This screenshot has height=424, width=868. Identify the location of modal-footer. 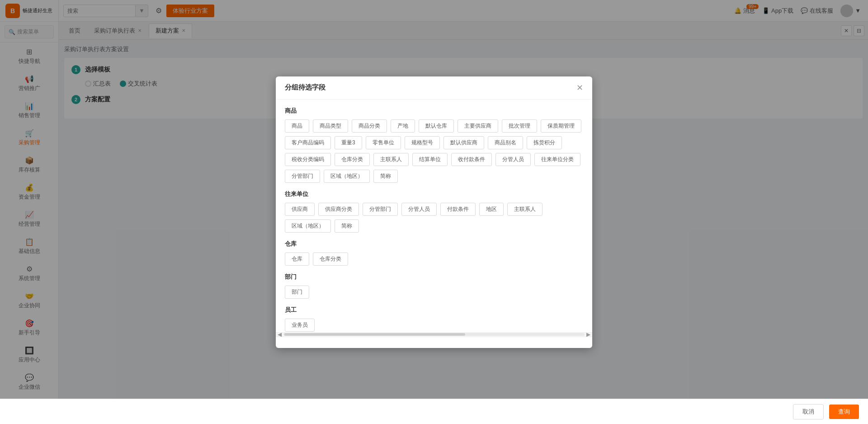
(434, 342).